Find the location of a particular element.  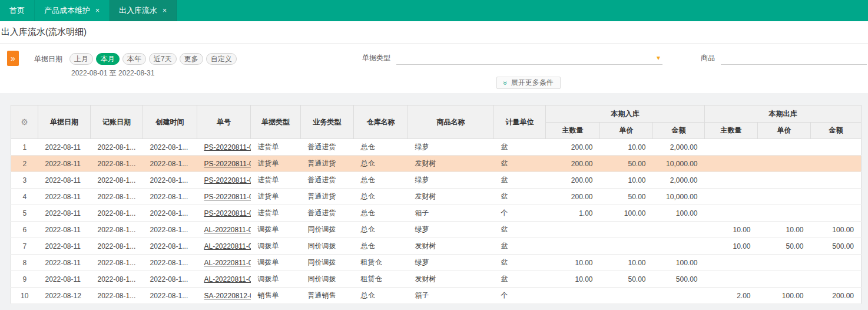

table-row: 12022-08-112022-08-1...2022-08-1...PS-20… is located at coordinates (436, 147).